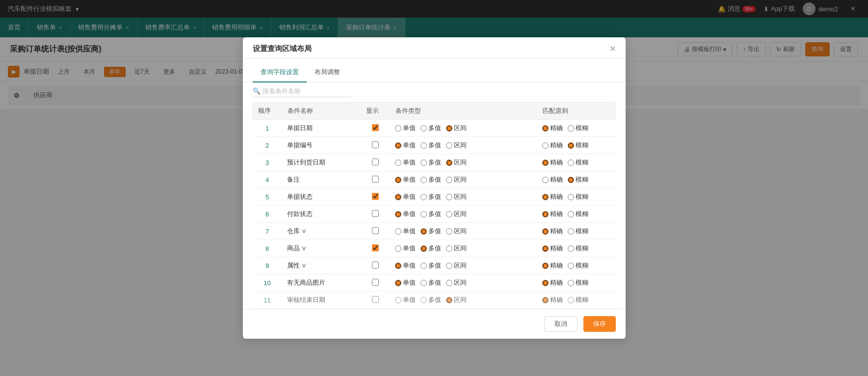  What do you see at coordinates (434, 106) in the screenshot?
I see `modal-table: 顺序 条件名称 显示 条件类型 匹配原则 1 单据日期 单值 多值 区间` at bounding box center [434, 106].